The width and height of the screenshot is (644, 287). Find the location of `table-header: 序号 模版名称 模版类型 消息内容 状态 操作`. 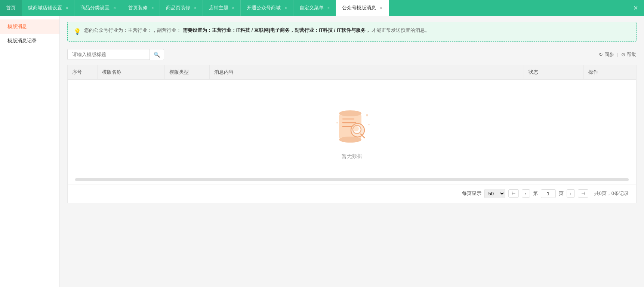

table-header: 序号 模版名称 模版类型 消息内容 状态 操作 is located at coordinates (352, 73).